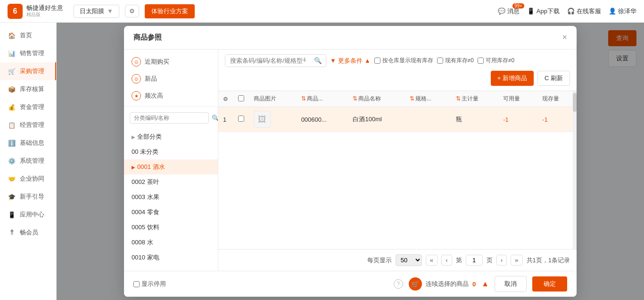 The image size is (644, 300). Describe the element at coordinates (171, 182) in the screenshot. I see `category-tea: 0002 茶叶` at that location.